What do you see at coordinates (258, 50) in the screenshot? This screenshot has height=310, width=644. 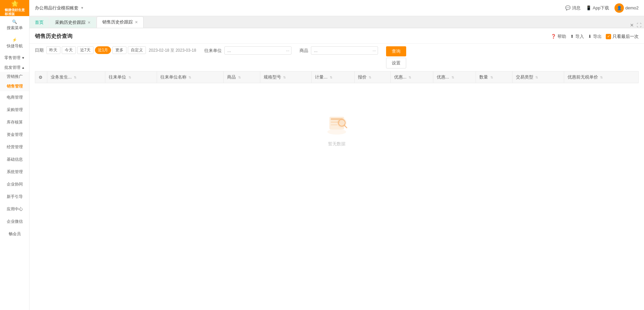 I see `partner-input` at bounding box center [258, 50].